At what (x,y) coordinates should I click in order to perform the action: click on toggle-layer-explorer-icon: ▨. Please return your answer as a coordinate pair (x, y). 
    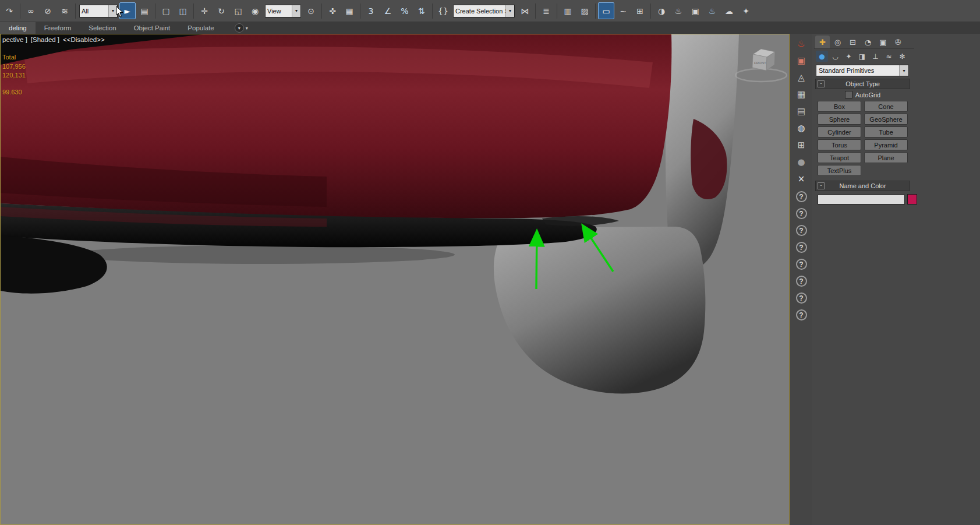
    Looking at the image, I should click on (585, 10).